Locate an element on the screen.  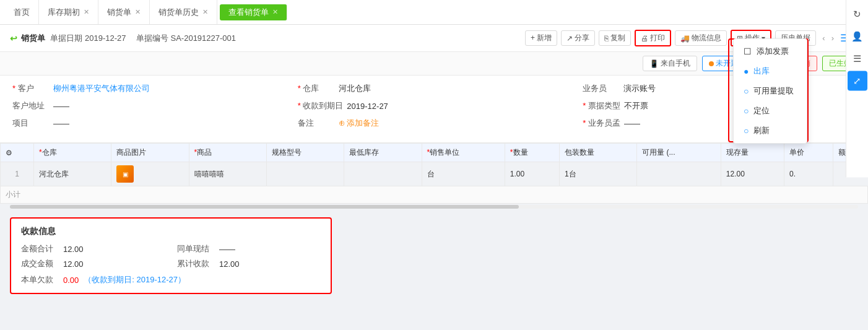
copy-icon: ⎘ is located at coordinates (607, 38).